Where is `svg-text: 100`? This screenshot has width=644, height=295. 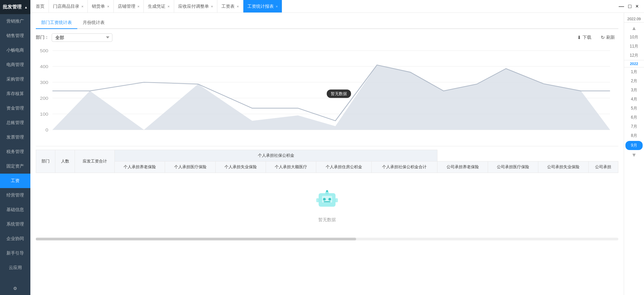 svg-text: 100 is located at coordinates (44, 114).